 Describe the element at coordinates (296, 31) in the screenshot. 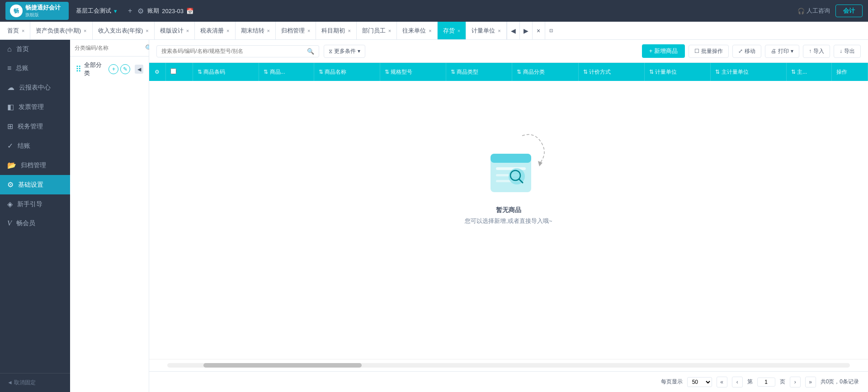

I see `tab-archive: 归档管理 ×` at that location.